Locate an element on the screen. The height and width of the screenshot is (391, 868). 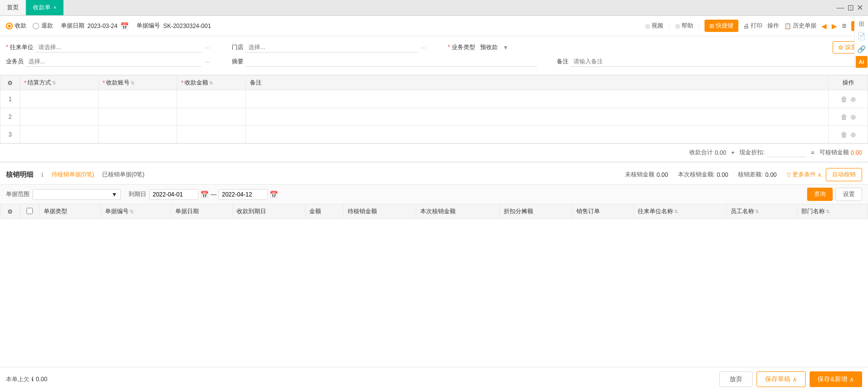
row-3-settlement is located at coordinates (59, 135).